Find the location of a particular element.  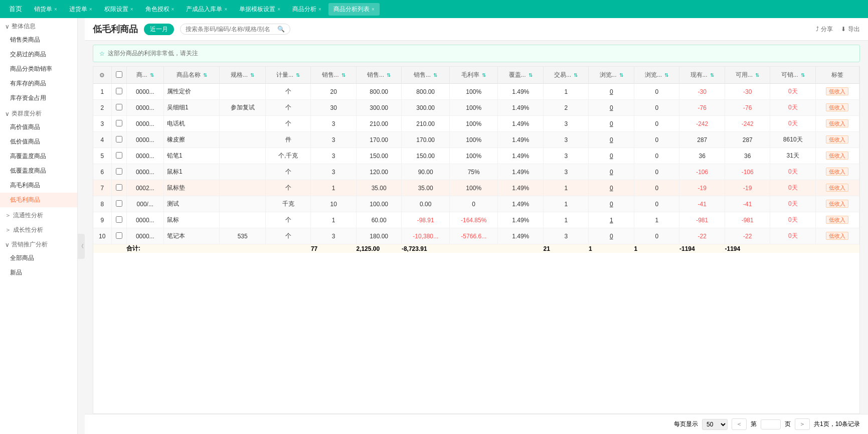

col-sale-amt2: 销售... ⇅ is located at coordinates (426, 75).